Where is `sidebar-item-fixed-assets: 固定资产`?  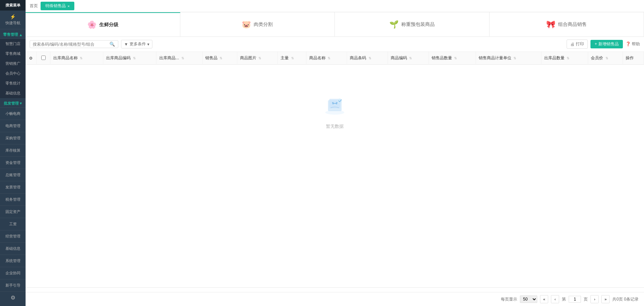 sidebar-item-fixed-assets: 固定资产 is located at coordinates (13, 212).